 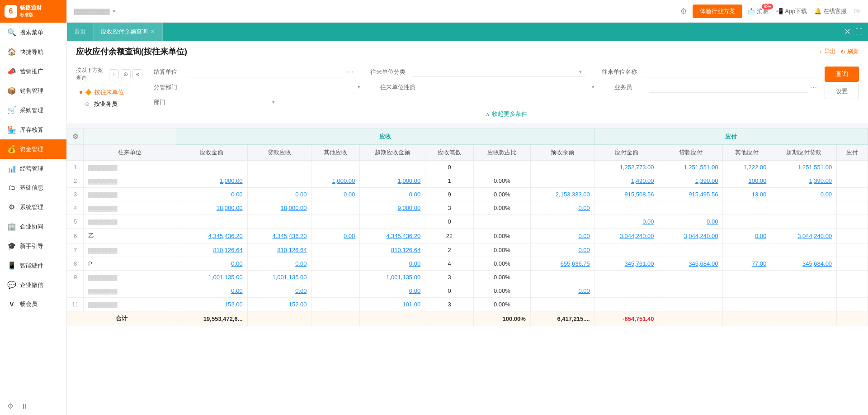 What do you see at coordinates (728, 87) in the screenshot?
I see `yewuyuan-input` at bounding box center [728, 87].